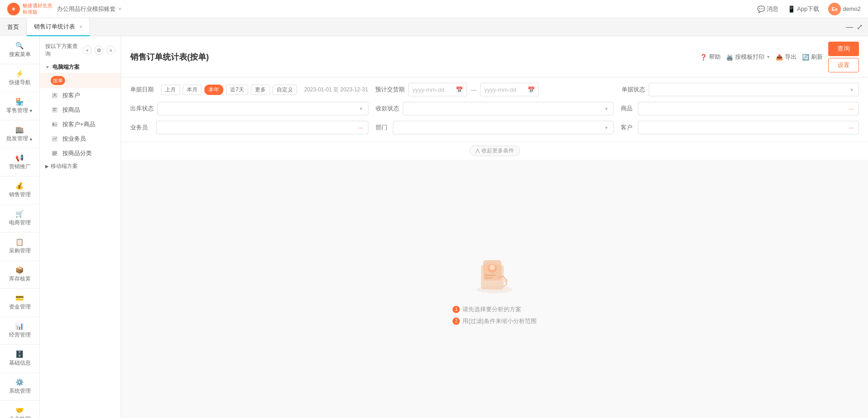 The height and width of the screenshot is (418, 868). What do you see at coordinates (80, 227) in the screenshot?
I see `scheme-panel: 按以下方案查询 + ⚙ « ▼ 电脑端方案` at bounding box center [80, 227].